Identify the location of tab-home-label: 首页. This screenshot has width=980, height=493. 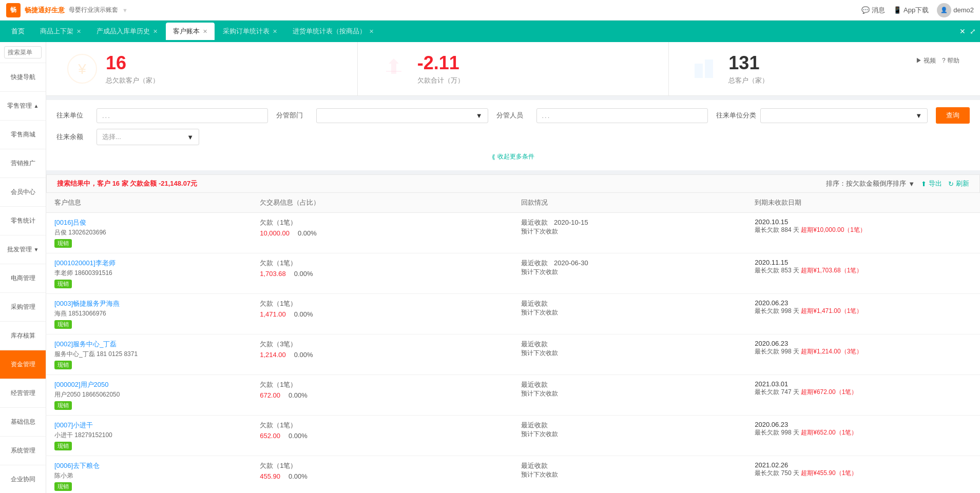
(18, 31).